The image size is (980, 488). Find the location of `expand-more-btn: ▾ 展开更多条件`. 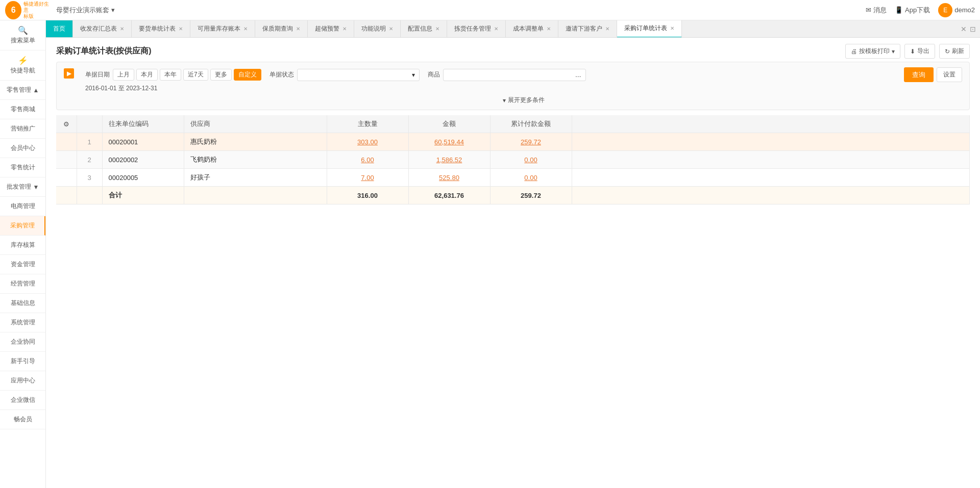

expand-more-btn: ▾ 展开更多条件 is located at coordinates (524, 100).